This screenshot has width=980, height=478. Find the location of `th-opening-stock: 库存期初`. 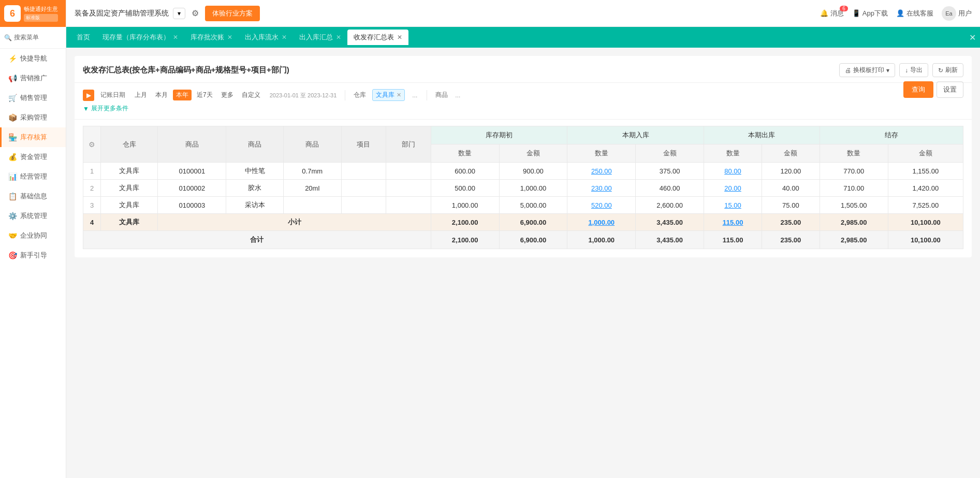

th-opening-stock: 库存期初 is located at coordinates (499, 136).